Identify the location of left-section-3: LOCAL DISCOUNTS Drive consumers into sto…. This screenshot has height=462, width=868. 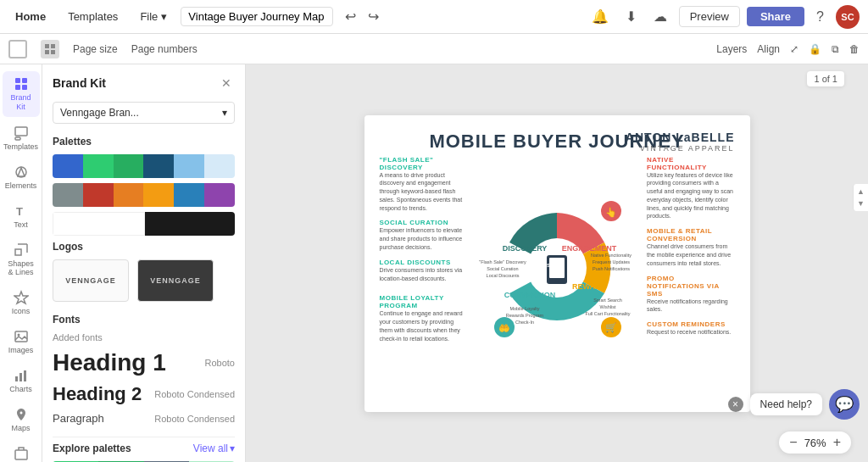
(424, 271).